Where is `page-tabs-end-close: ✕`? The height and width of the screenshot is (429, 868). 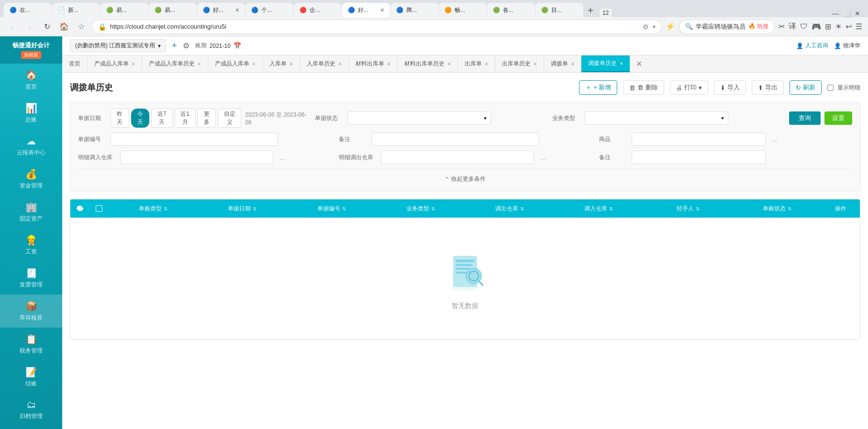
page-tabs-end-close: ✕ is located at coordinates (639, 64).